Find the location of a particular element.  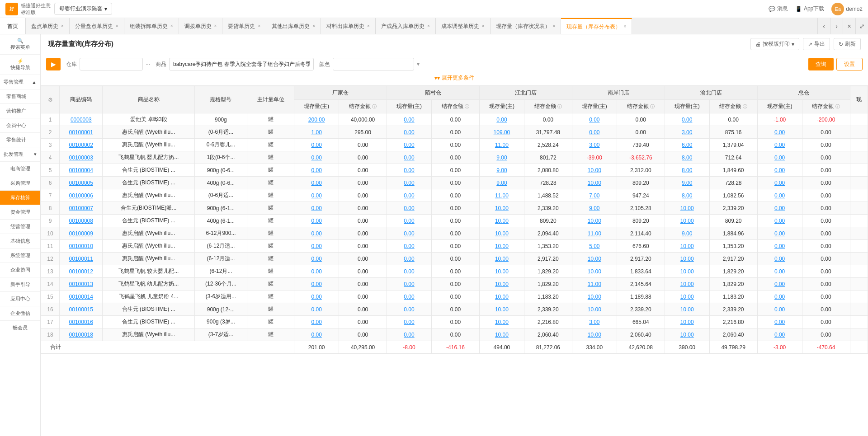

row-spec: 1段(0-6个... is located at coordinates (221, 158).